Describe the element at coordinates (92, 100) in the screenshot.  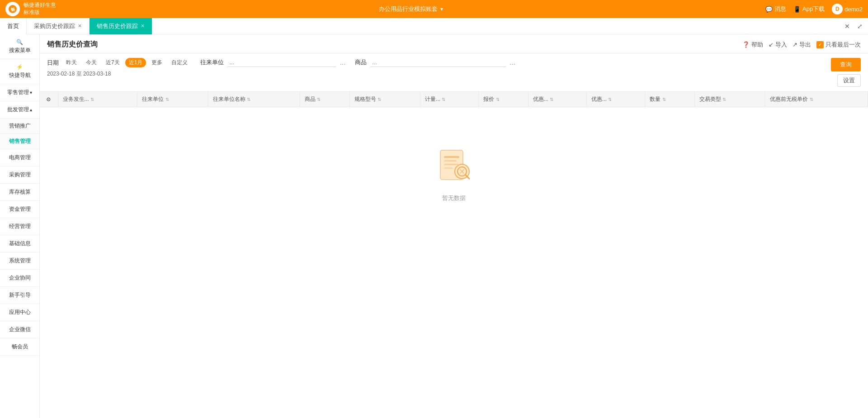
I see `sort-icon-biz-date: ⇅` at that location.